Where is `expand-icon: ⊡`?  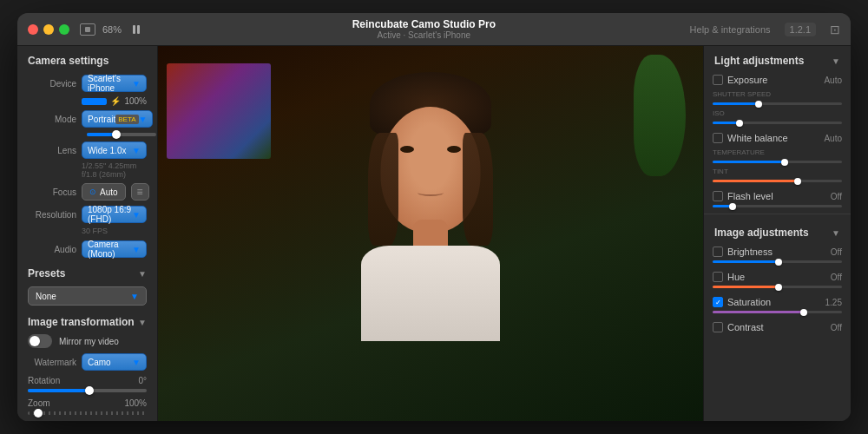 expand-icon: ⊡ is located at coordinates (835, 30).